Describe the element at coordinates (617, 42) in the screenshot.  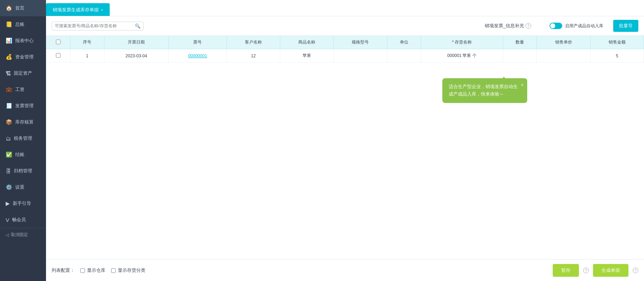
I see `col-header-amount: 销售金额` at that location.